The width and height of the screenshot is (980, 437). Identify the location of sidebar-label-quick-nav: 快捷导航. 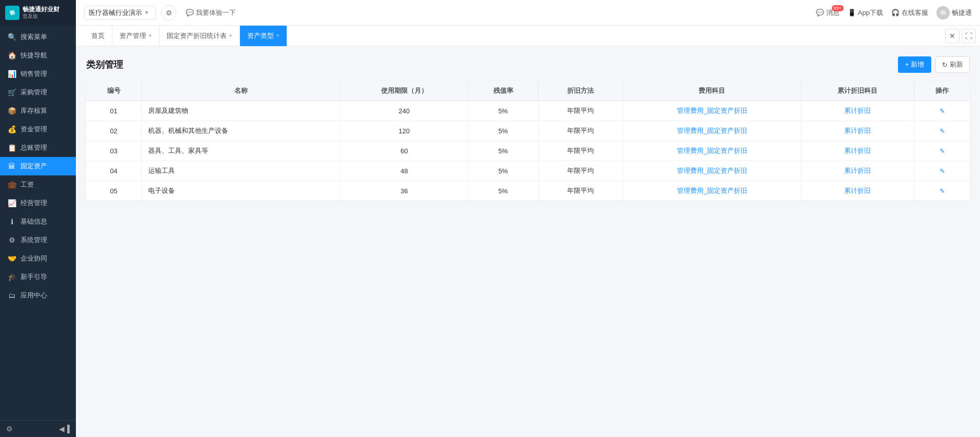
(34, 55).